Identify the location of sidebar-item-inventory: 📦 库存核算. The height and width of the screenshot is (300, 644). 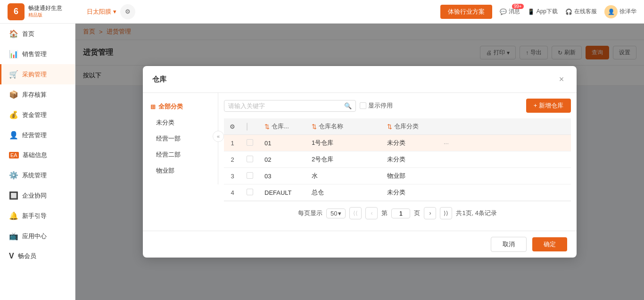
(38, 94).